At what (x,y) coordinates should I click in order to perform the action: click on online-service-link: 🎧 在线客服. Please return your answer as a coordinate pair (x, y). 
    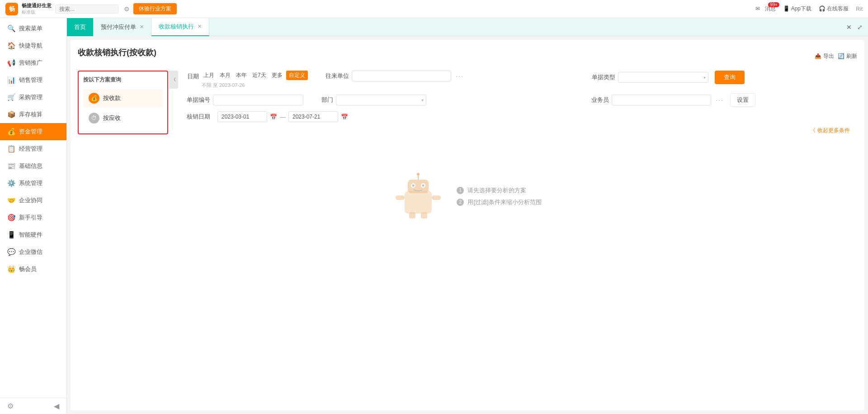
    Looking at the image, I should click on (834, 9).